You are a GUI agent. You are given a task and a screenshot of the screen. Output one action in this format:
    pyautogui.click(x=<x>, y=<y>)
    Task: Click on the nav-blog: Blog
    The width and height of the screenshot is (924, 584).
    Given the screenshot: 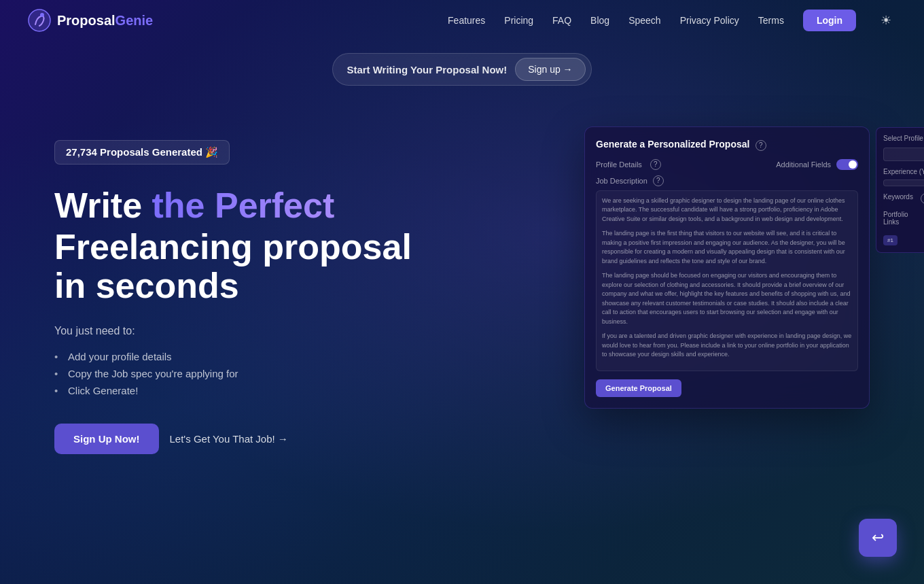 What is the action you would take?
    pyautogui.click(x=600, y=20)
    